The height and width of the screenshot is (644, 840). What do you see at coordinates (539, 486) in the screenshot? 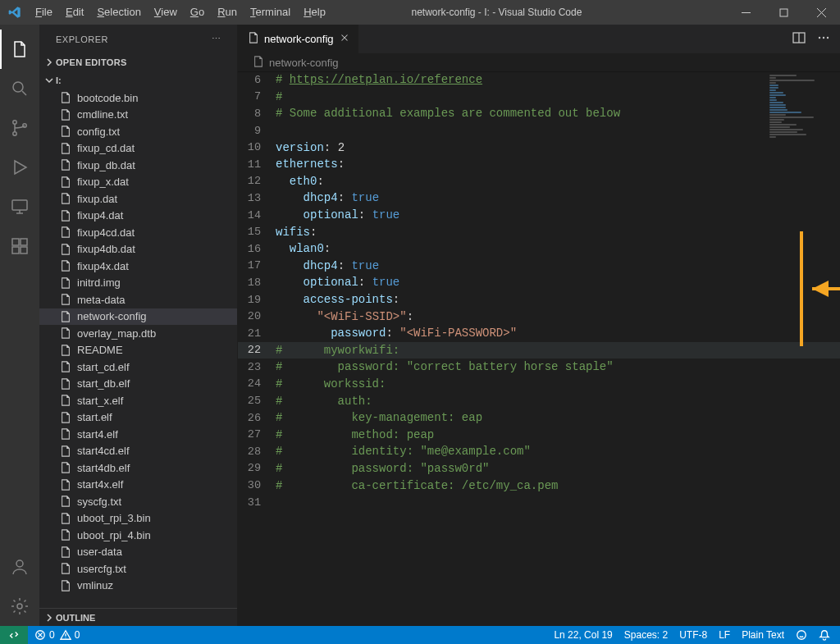
I see `code-line: 30# ca-certificate: /etc/my_ca.pem` at bounding box center [539, 486].